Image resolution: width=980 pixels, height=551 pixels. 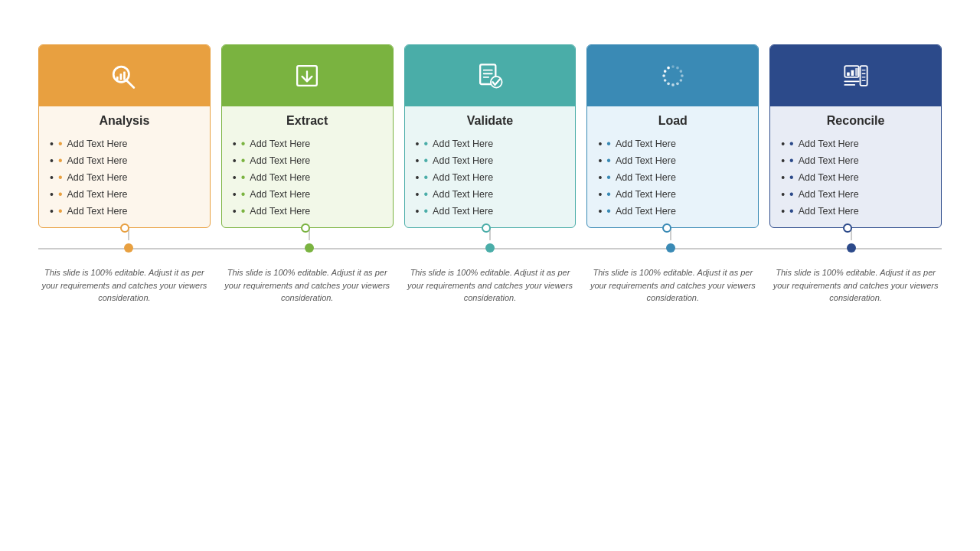 I want to click on bottom-dots-row, so click(x=490, y=248).